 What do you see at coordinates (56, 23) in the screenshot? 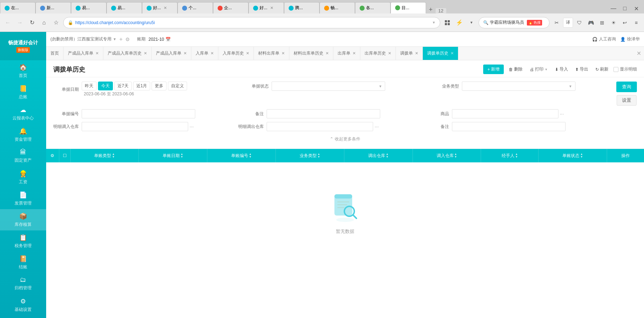
I see `bookmark-button: ☆` at bounding box center [56, 23].